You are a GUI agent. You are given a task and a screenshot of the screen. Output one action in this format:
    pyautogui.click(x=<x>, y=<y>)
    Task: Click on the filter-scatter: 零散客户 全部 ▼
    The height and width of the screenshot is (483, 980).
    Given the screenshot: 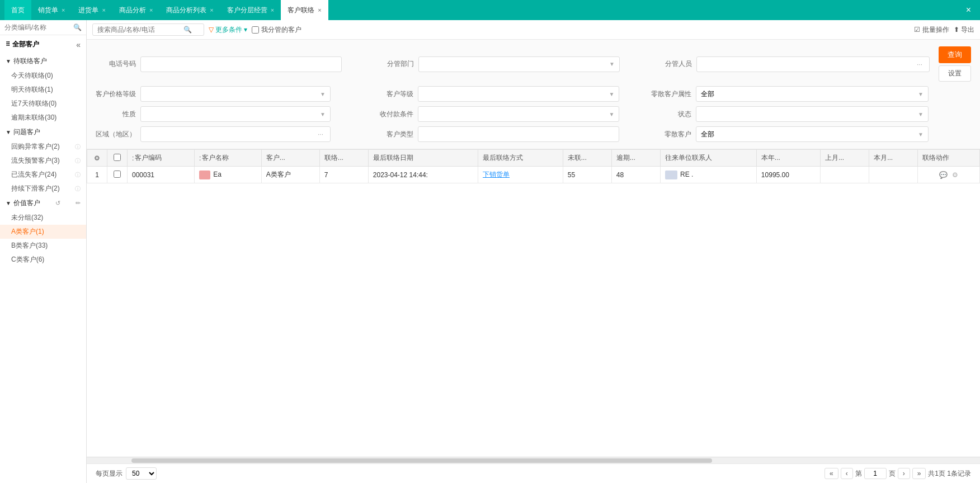 What is the action you would take?
    pyautogui.click(x=790, y=134)
    